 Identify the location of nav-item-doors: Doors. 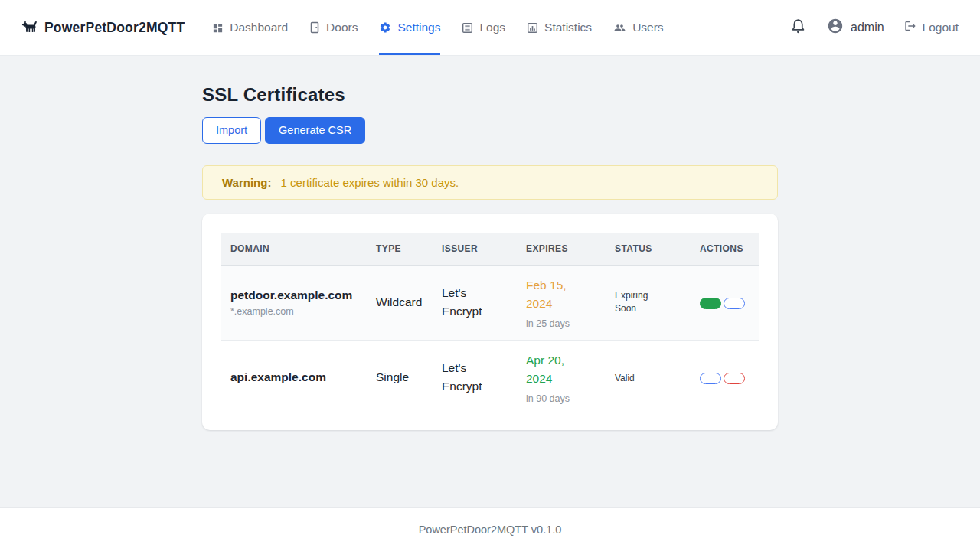
(334, 28).